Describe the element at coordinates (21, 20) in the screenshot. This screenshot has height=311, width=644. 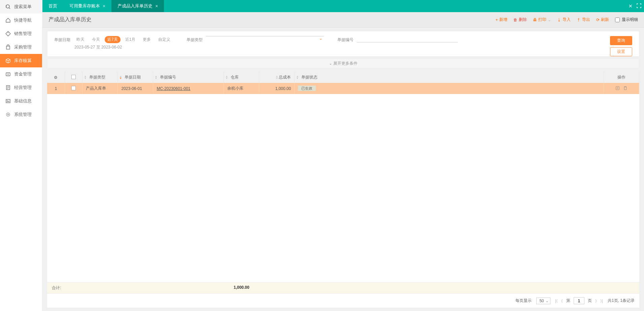
I see `sidebar-item-quicknav: 快捷导航` at that location.